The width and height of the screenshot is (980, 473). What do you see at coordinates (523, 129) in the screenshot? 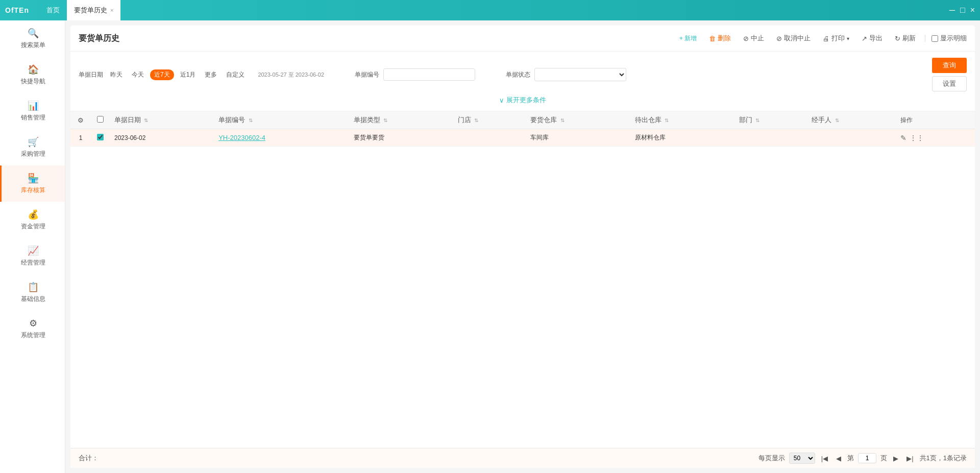
I see `data-table: ⚙ 单据日期 ⇅ 单据编号 ⇅` at bounding box center [523, 129].